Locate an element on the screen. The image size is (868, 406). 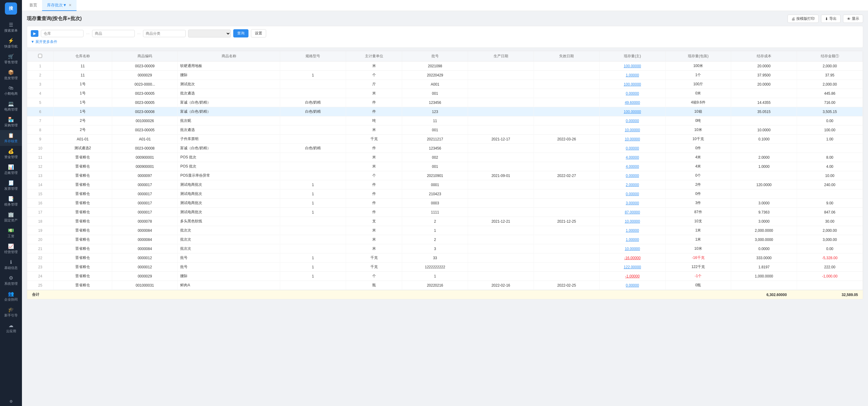
cell-cost: 1.8197 is located at coordinates (764, 267).